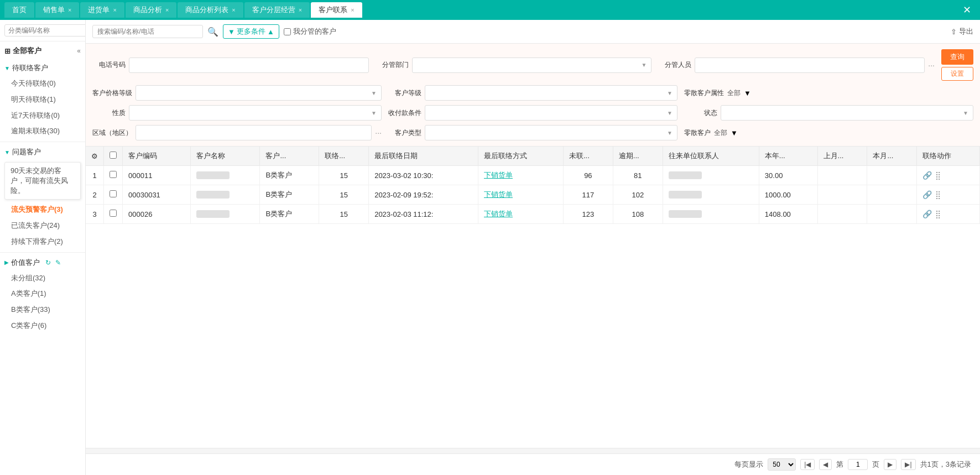 This screenshot has width=980, height=475. What do you see at coordinates (782, 464) in the screenshot?
I see `per-page-select: 50 100` at bounding box center [782, 464].